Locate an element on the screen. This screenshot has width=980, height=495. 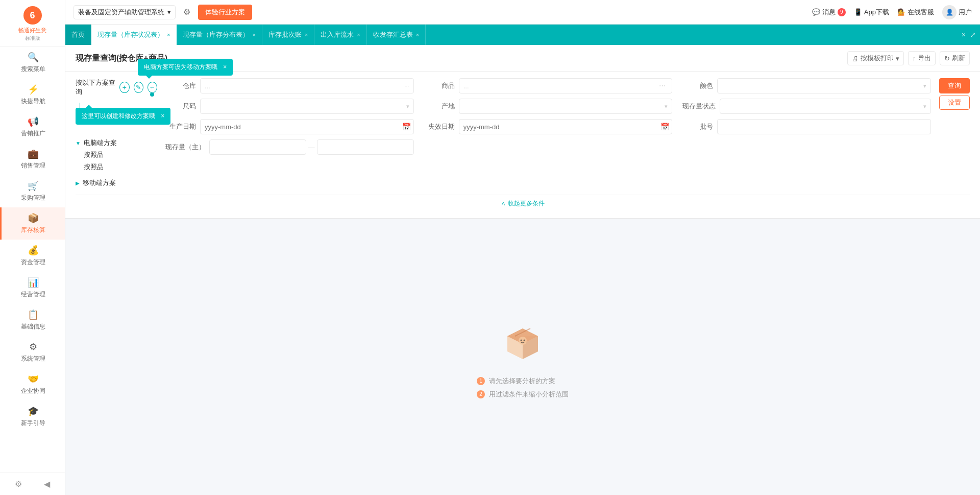
scheme-item-label: 按照品 is located at coordinates (94, 154).